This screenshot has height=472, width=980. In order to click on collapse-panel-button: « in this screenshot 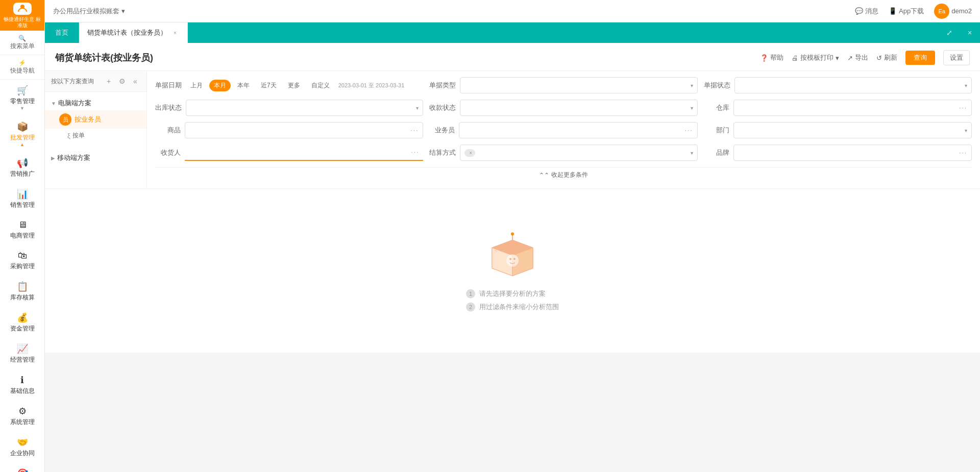, I will do `click(135, 81)`.